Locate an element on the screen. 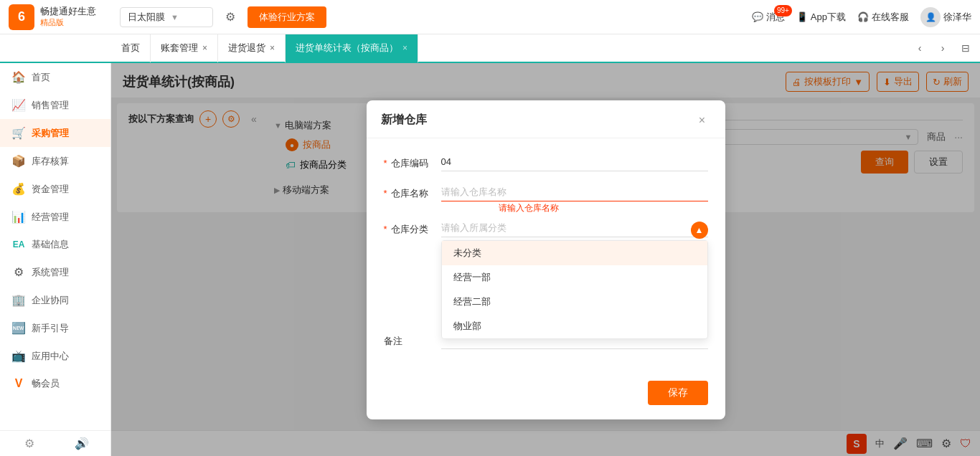 Image resolution: width=980 pixels, height=456 pixels. sidebar-app-center-label: 应用中心 is located at coordinates (50, 356).